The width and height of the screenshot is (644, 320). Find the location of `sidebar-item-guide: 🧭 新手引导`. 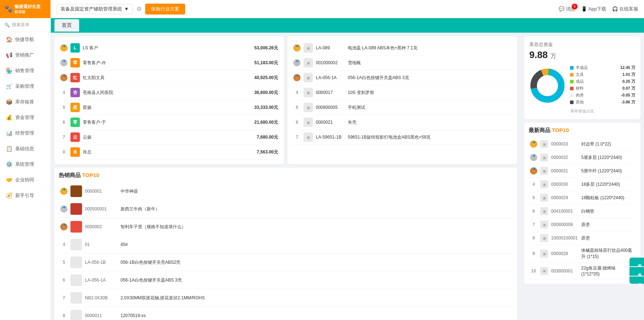

sidebar-item-guide: 🧭 新手引导 is located at coordinates (25, 196).